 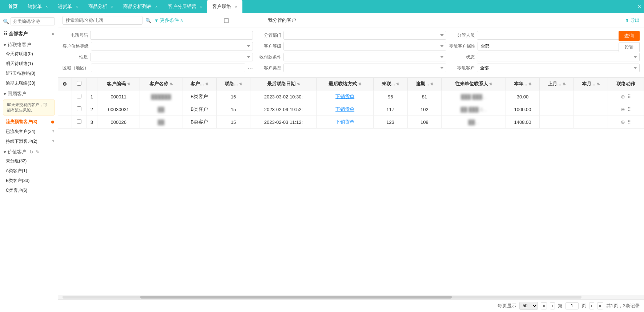 What do you see at coordinates (507, 306) in the screenshot?
I see `per-page-label: 每页显示` at bounding box center [507, 306].